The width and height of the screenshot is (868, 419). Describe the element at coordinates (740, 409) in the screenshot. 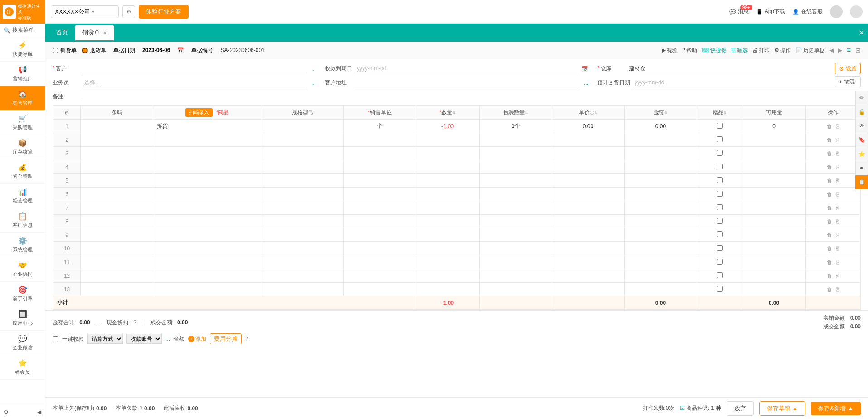

I see `discard-button: 放弃` at that location.